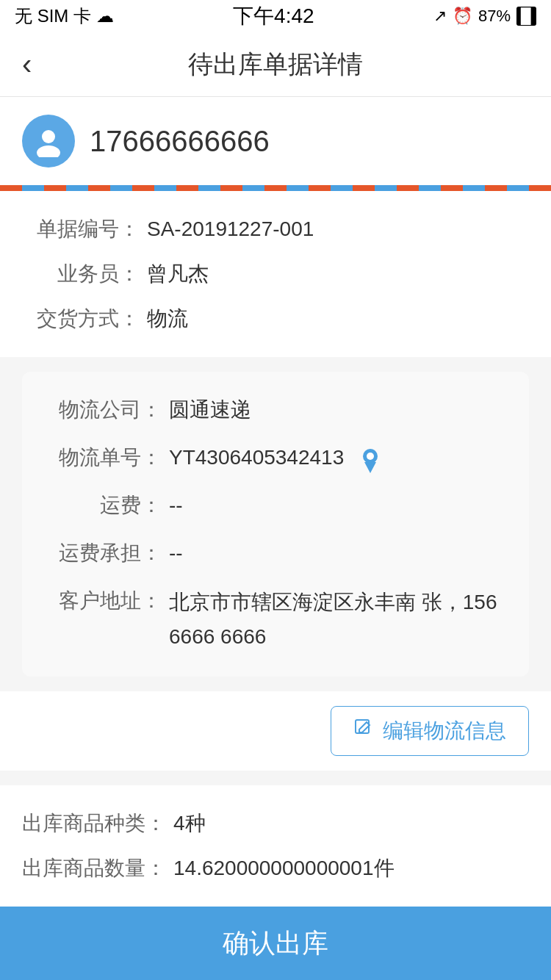 The image size is (551, 980). Describe the element at coordinates (103, 410) in the screenshot. I see `logistics-company-label: 物流公司：` at that location.